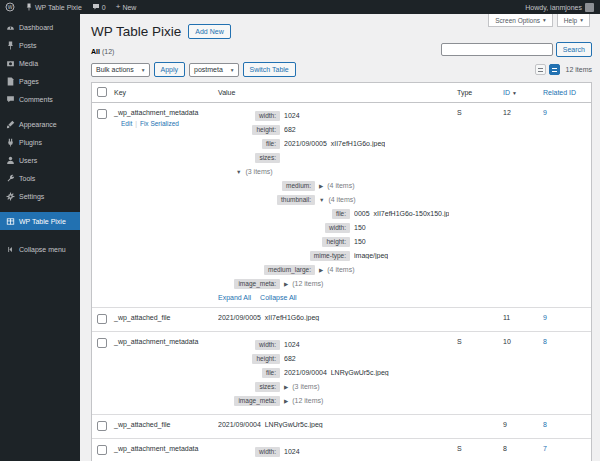 The image size is (600, 461). I want to click on brush-icon, so click(10, 124).